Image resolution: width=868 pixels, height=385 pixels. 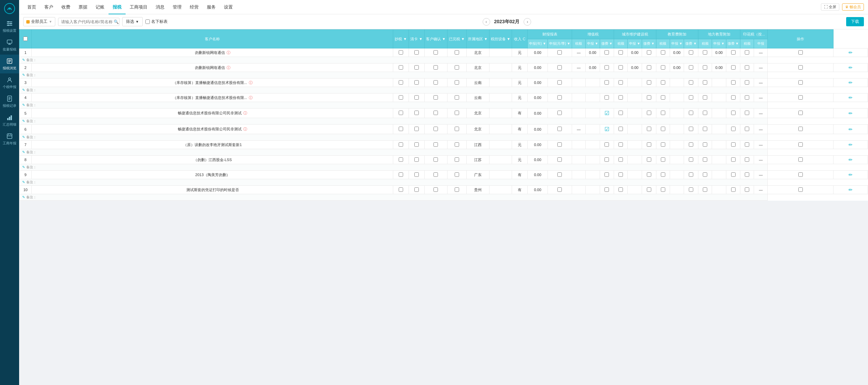 What do you see at coordinates (10, 102) in the screenshot?
I see `sidebar-item-baoshujilu: 报税记录` at bounding box center [10, 102].